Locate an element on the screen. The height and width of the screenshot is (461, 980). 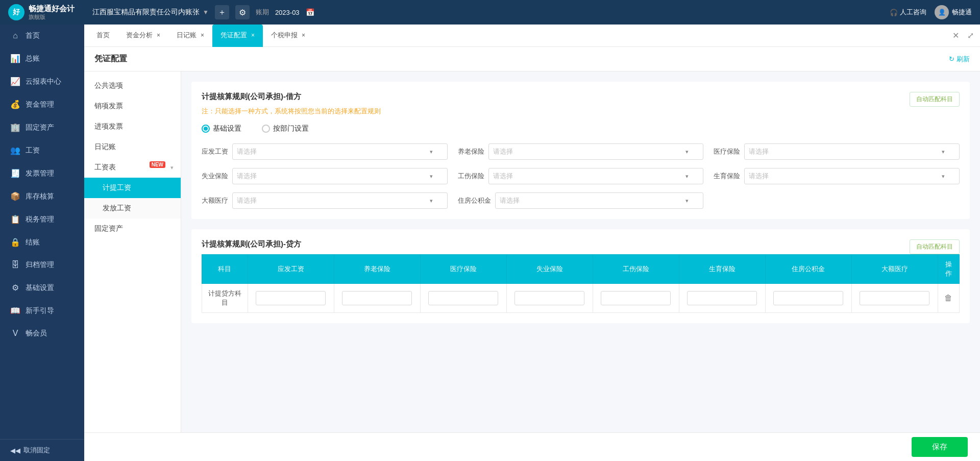
service-button: 🎧 人工咨询 is located at coordinates (908, 12).